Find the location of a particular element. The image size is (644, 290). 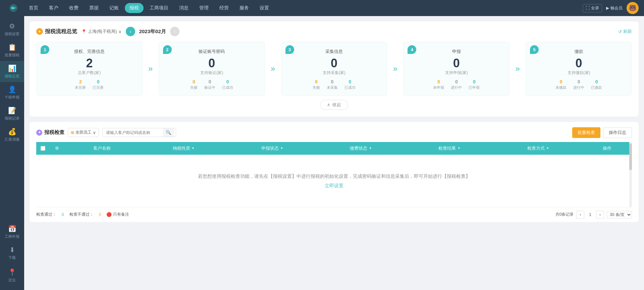

sidebar-item-location: 📍 定位 is located at coordinates (12, 275).